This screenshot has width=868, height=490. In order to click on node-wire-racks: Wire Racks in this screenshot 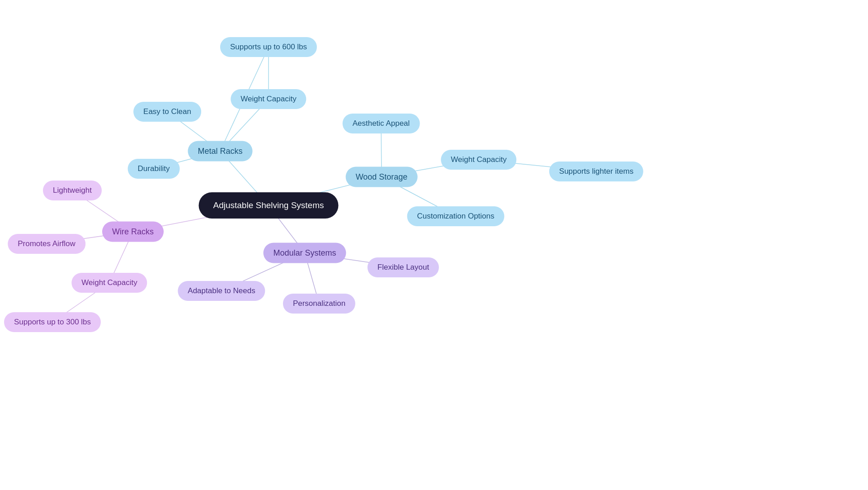, I will do `click(133, 232)`.